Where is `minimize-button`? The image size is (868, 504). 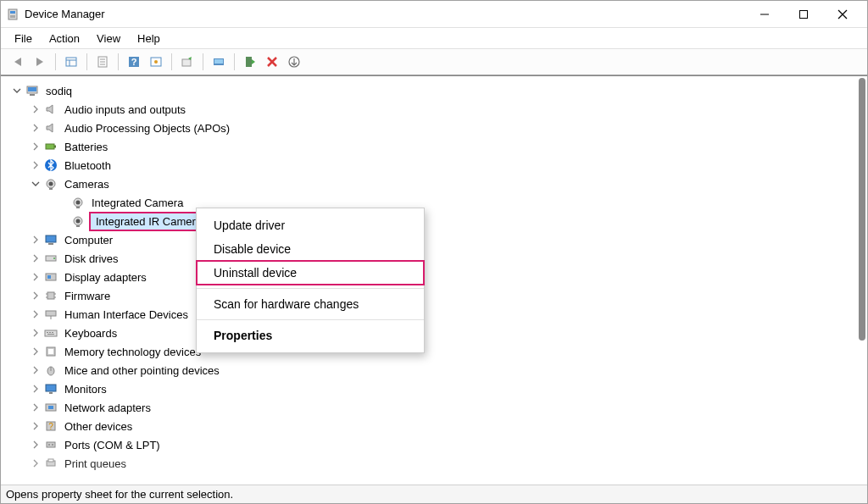
minimize-button is located at coordinates (765, 14).